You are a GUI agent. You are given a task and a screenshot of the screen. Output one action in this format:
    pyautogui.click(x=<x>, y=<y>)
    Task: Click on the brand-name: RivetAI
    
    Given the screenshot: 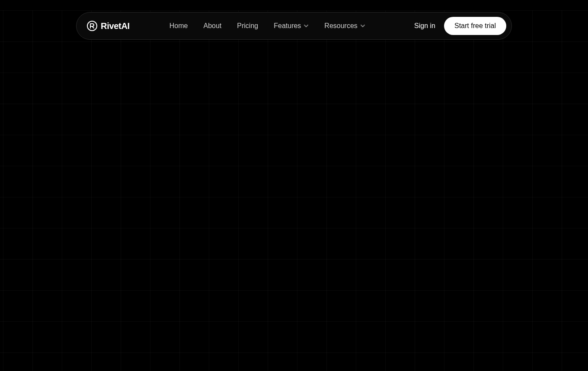 What is the action you would take?
    pyautogui.click(x=115, y=26)
    